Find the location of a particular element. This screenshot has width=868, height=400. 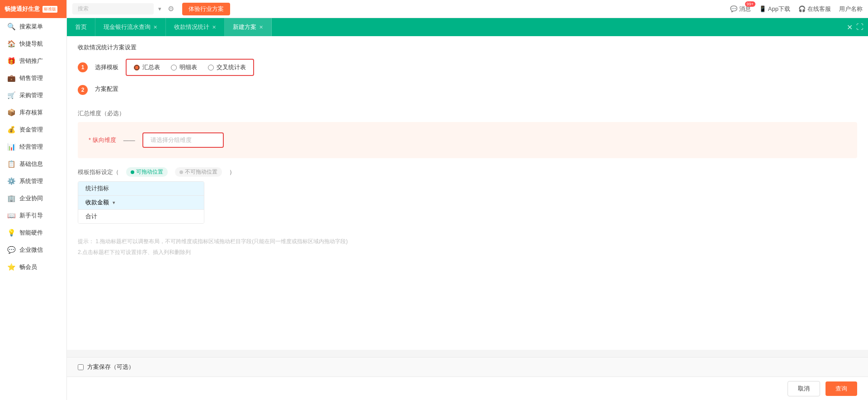

total-row: 合计 is located at coordinates (141, 216).